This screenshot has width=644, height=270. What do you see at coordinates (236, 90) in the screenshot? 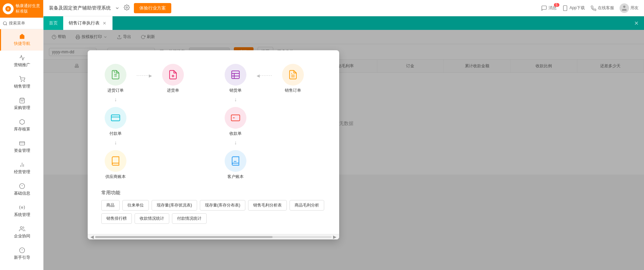
I see `sales-bill-label: 销货单` at bounding box center [236, 90].